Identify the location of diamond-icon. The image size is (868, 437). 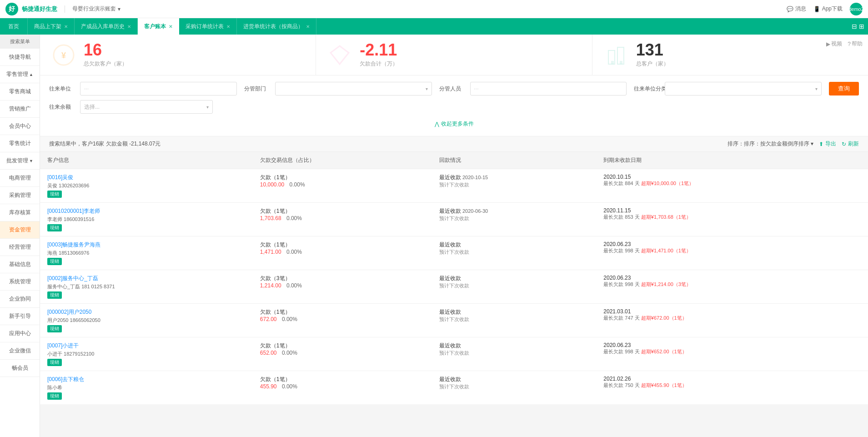
(340, 55).